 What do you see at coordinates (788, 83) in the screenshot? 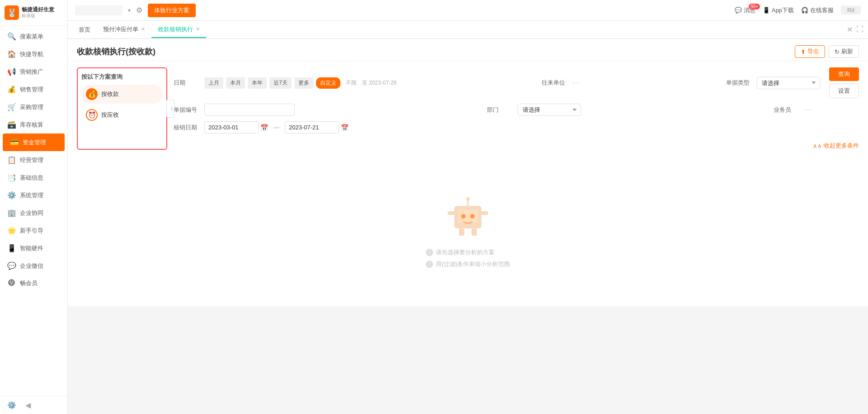
I see `doc-type-select: 请选择` at bounding box center [788, 83].